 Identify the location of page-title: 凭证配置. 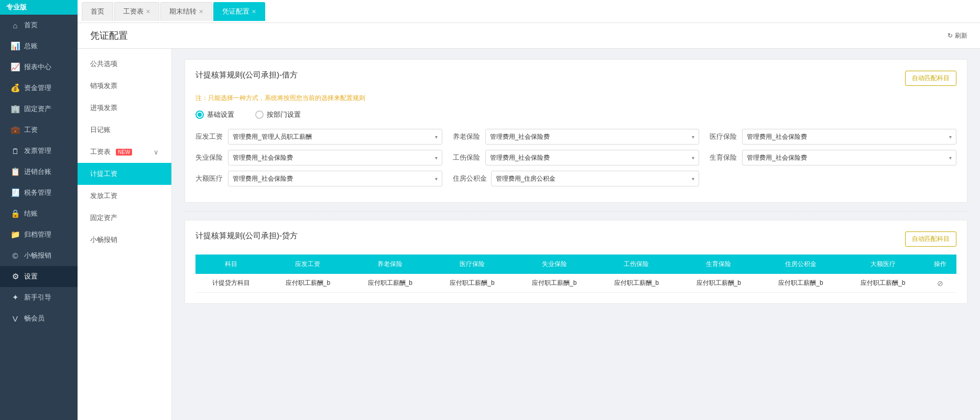
(109, 36).